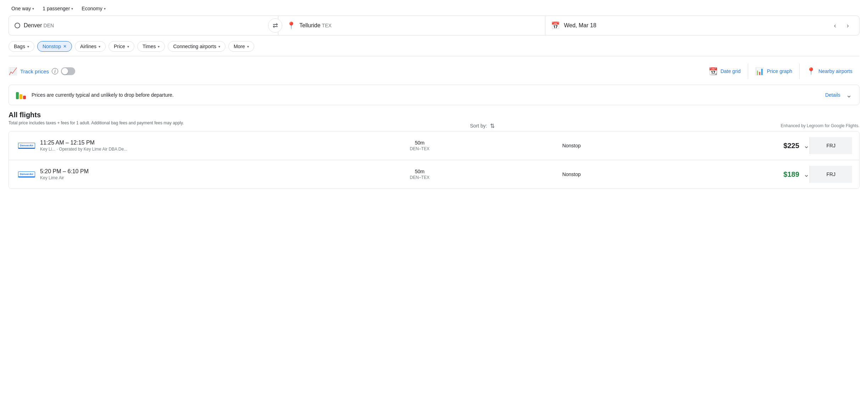 The height and width of the screenshot is (406, 868). What do you see at coordinates (434, 115) in the screenshot?
I see `section-title: All flights` at bounding box center [434, 115].